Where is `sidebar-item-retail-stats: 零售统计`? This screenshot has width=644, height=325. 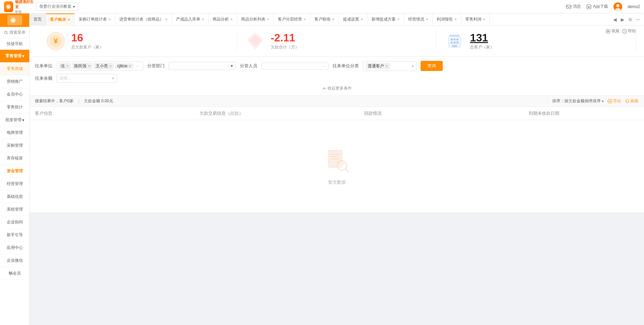
sidebar-item-retail-stats: 零售统计 is located at coordinates (15, 107).